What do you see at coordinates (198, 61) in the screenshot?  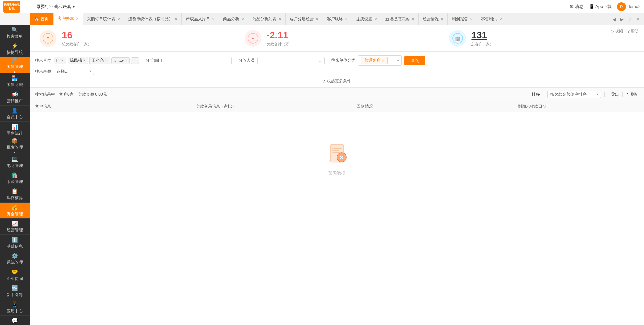 I see `dept-input` at bounding box center [198, 61].